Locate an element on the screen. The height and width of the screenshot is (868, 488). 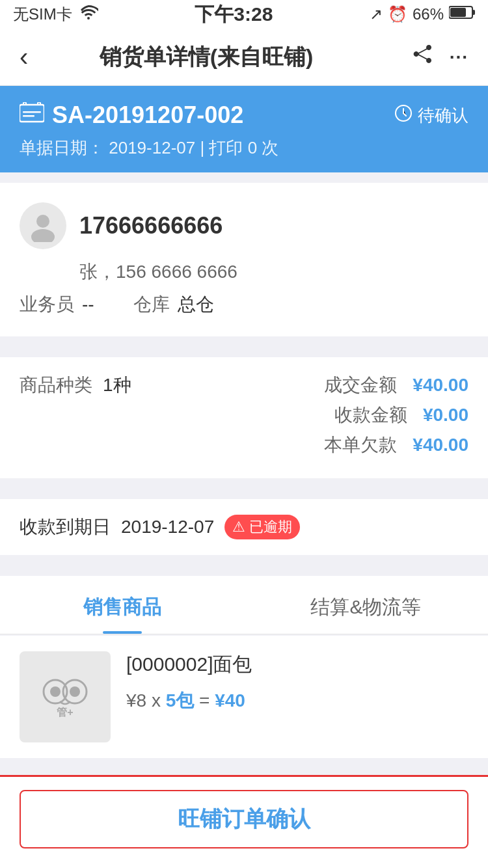
battery-text: 66% is located at coordinates (428, 14).